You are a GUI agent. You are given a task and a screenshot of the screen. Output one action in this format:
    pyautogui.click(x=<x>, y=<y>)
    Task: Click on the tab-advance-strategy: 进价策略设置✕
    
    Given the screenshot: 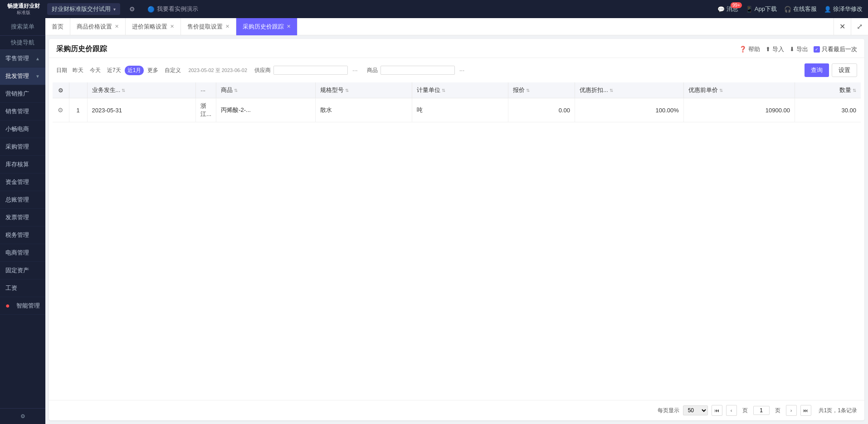 What is the action you would take?
    pyautogui.click(x=153, y=27)
    